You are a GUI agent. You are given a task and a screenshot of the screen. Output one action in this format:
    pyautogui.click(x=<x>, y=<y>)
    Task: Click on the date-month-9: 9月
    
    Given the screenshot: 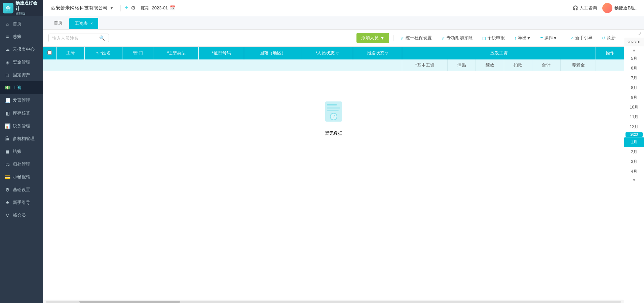 What is the action you would take?
    pyautogui.click(x=634, y=97)
    